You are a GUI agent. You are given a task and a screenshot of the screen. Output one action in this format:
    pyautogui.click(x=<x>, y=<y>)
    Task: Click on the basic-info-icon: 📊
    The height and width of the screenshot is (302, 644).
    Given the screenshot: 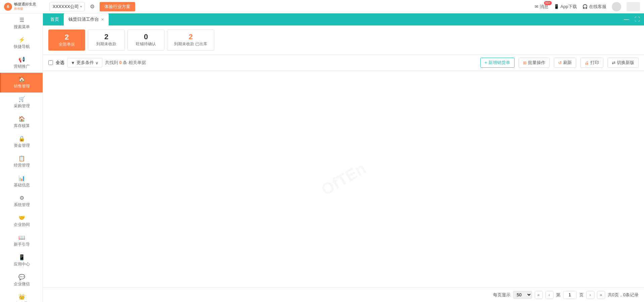 What is the action you would take?
    pyautogui.click(x=22, y=178)
    